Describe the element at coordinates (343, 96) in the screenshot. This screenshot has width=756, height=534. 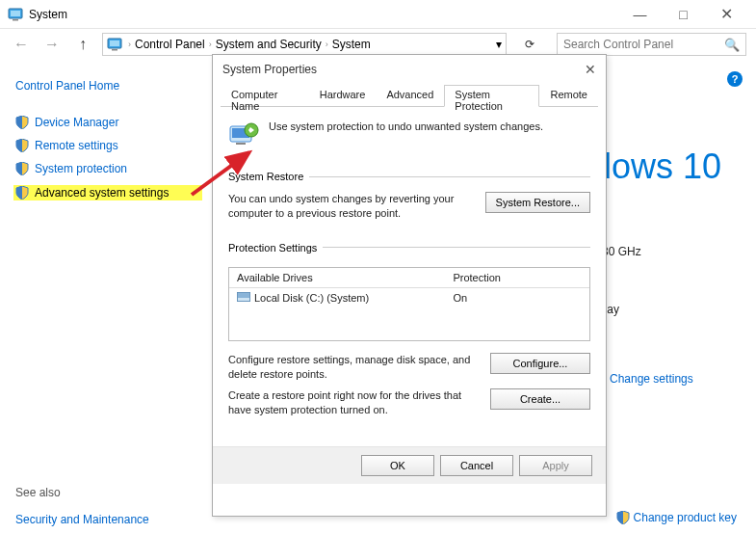
I see `tab-hardware: Hardware` at that location.